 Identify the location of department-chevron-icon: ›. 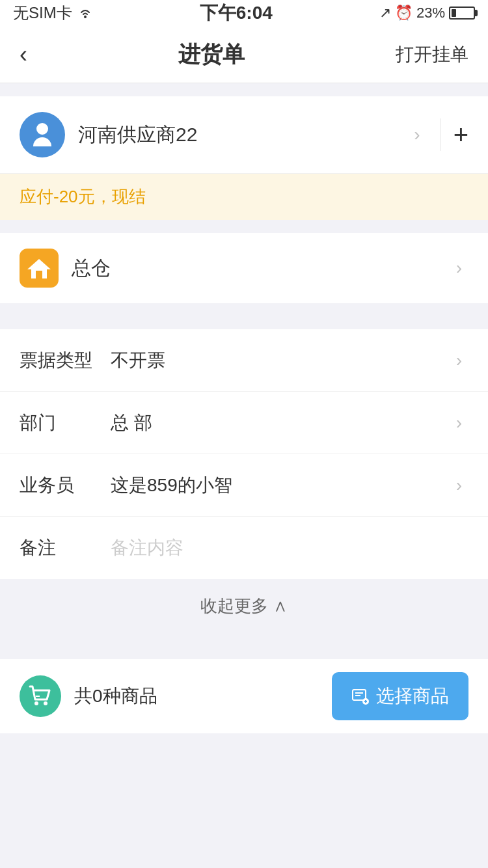
(459, 423).